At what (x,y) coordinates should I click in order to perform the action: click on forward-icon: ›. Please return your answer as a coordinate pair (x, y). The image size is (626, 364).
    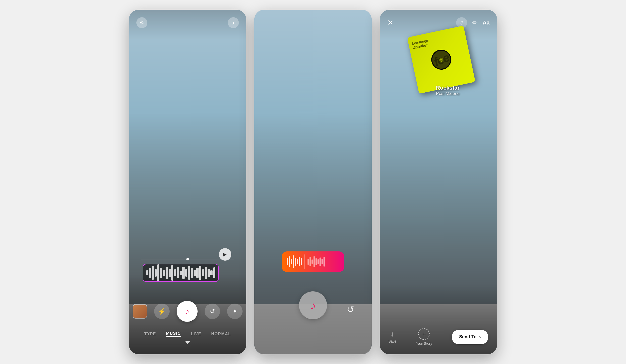
    Looking at the image, I should click on (233, 23).